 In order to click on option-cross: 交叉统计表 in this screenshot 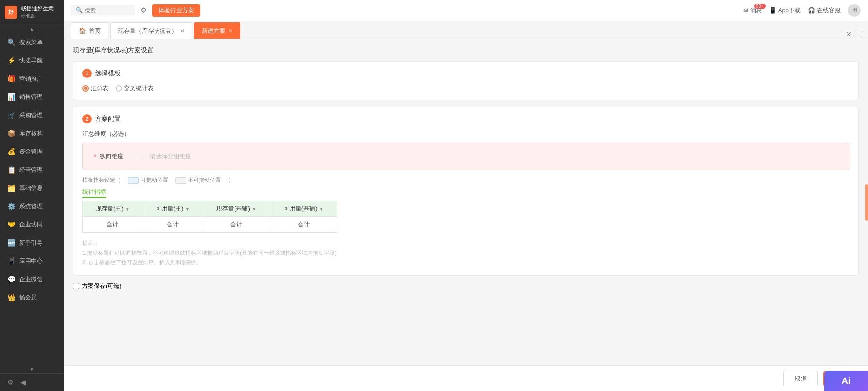, I will do `click(135, 88)`.